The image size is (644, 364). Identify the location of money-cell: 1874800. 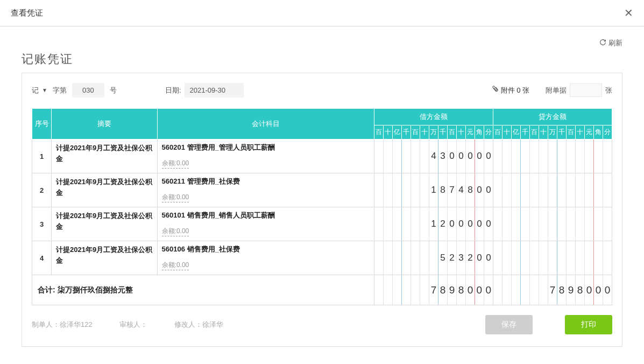
(434, 191).